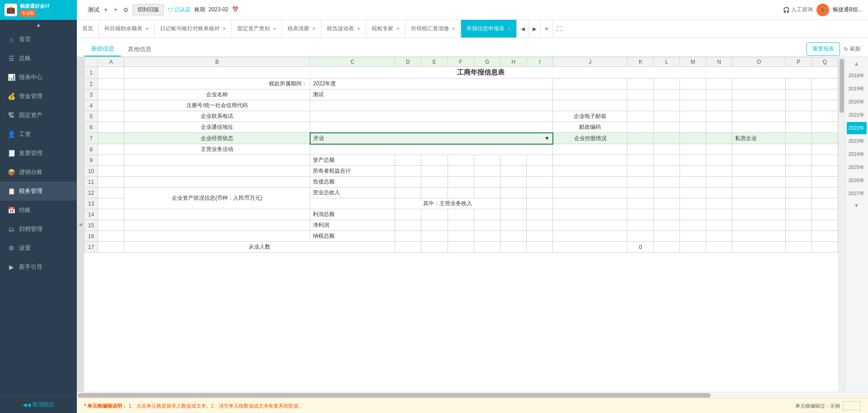 This screenshot has height=413, width=868. What do you see at coordinates (590, 106) in the screenshot?
I see `cell-4j` at bounding box center [590, 106].